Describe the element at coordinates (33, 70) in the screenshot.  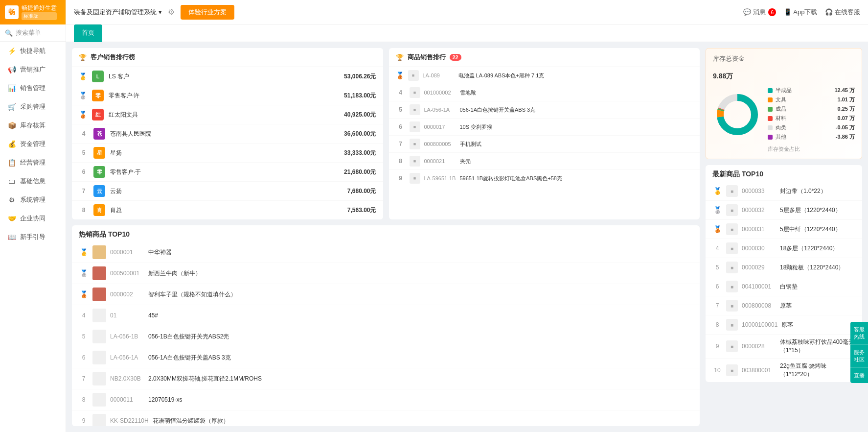
I see `sidebar-item-marketing: 📢 营销推广` at that location.